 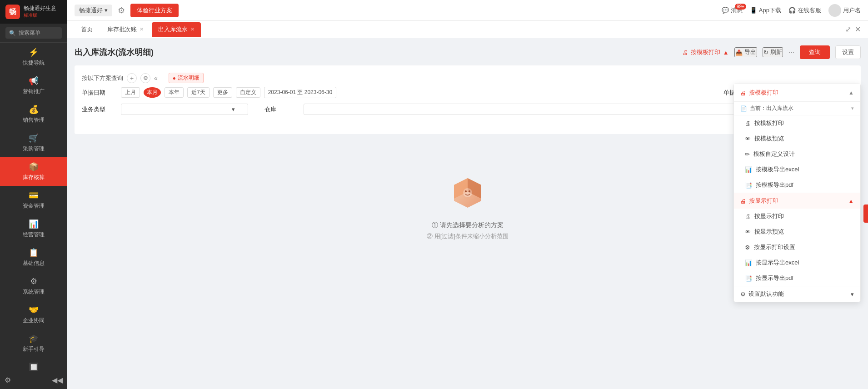 What do you see at coordinates (741, 6) in the screenshot?
I see `message-badge: 99+` at bounding box center [741, 6].